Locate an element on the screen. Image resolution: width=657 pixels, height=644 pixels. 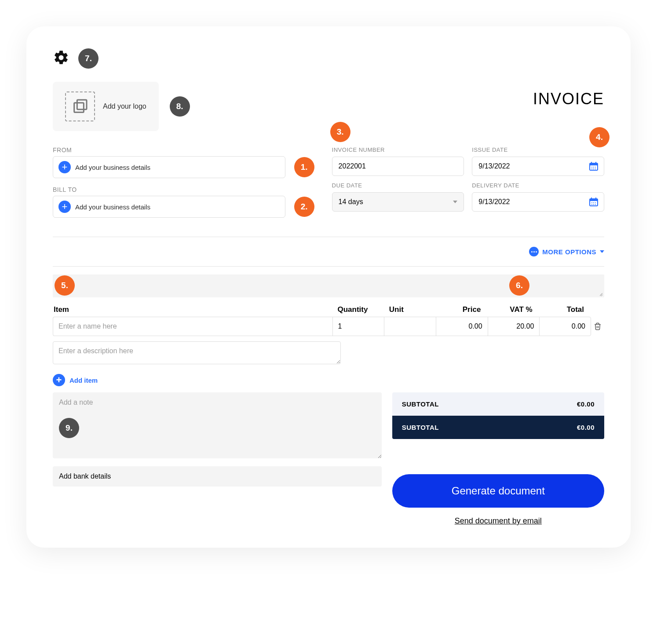
item-quantity-input is located at coordinates (358, 326).